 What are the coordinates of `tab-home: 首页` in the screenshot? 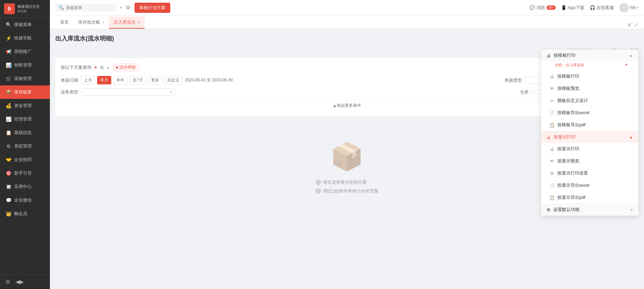 It's located at (64, 23).